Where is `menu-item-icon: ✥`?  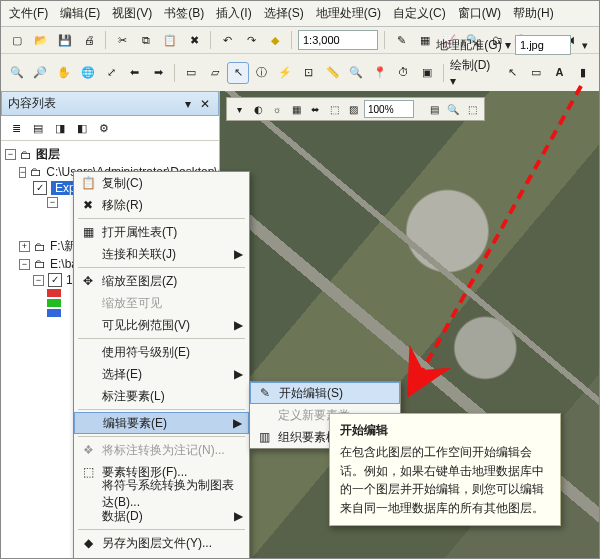 menu-item-icon: ✥ is located at coordinates (88, 281).